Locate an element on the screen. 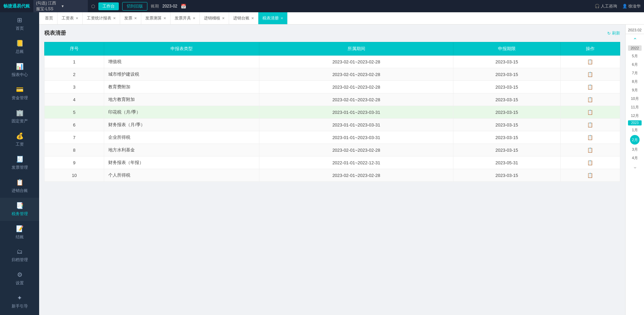 The width and height of the screenshot is (644, 315). sidebar-item-guide: ✦ 新手引导 is located at coordinates (20, 302).